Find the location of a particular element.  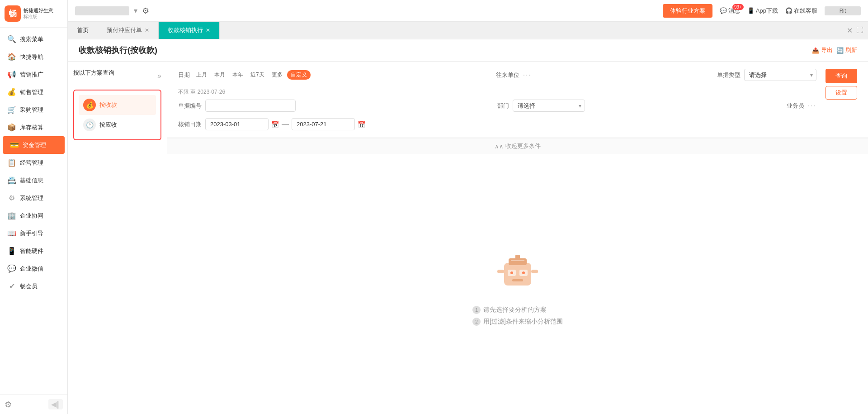

date-btn-lastmonth: 上月 is located at coordinates (202, 75).